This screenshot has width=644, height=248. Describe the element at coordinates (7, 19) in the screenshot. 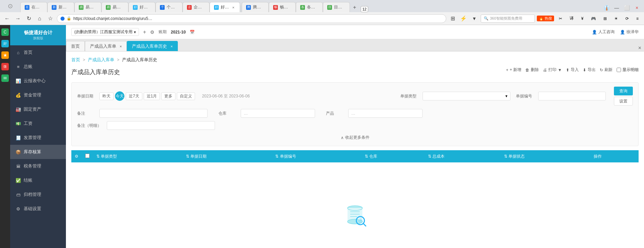

I see `back-button: ←` at that location.